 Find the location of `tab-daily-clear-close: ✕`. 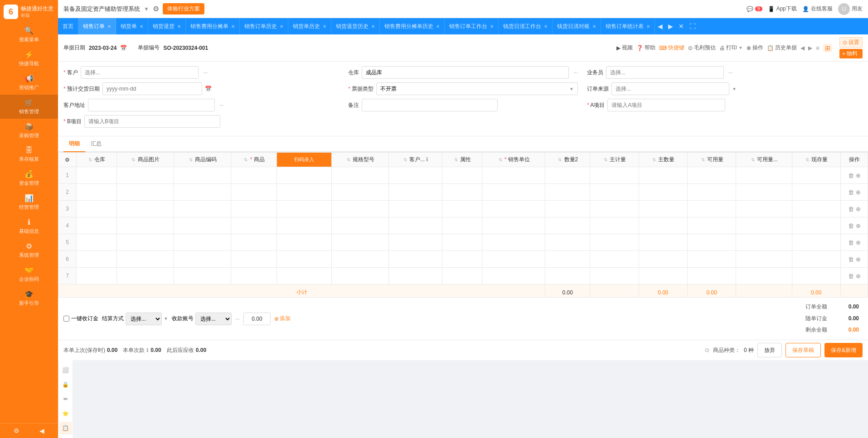

tab-daily-clear-close: ✕ is located at coordinates (546, 26).